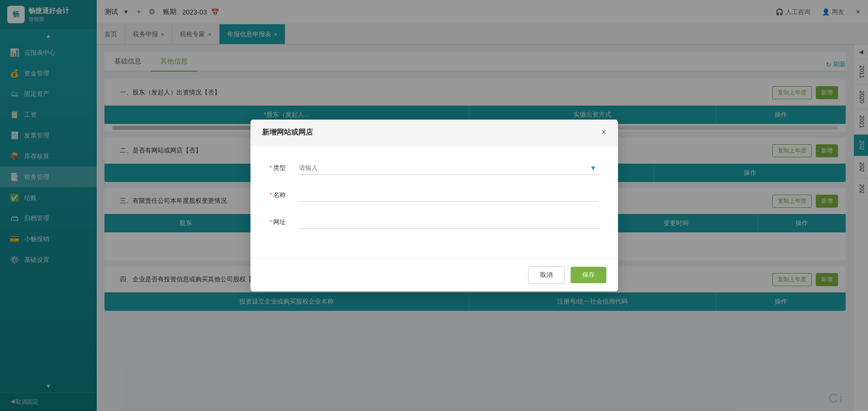 Image resolution: width=868 pixels, height=411 pixels. Describe the element at coordinates (449, 168) in the screenshot. I see `form-input-type` at that location.